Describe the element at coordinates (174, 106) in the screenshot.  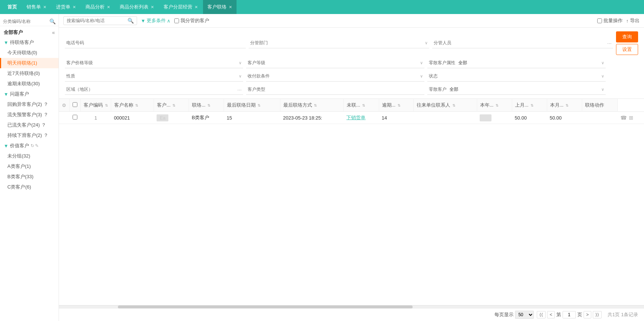
I see `sort-type-icon: ⇅` at that location.